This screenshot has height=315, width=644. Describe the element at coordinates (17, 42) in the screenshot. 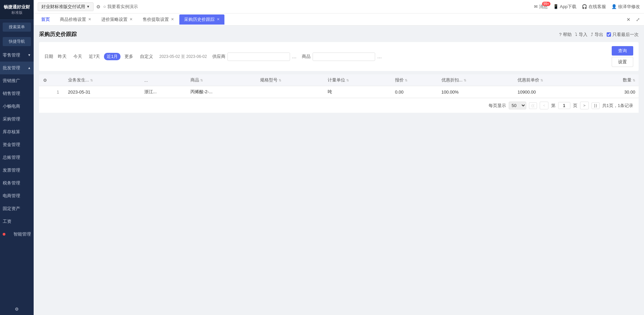

I see `quick-nav-button: 快捷导航` at that location.